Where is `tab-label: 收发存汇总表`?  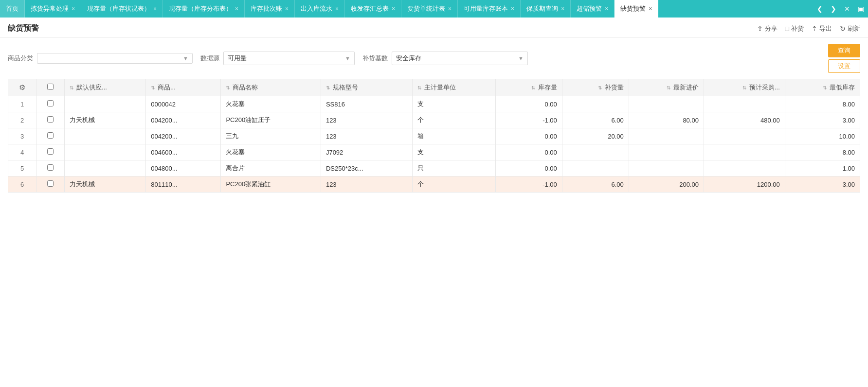 tab-label: 收发存汇总表 is located at coordinates (370, 9).